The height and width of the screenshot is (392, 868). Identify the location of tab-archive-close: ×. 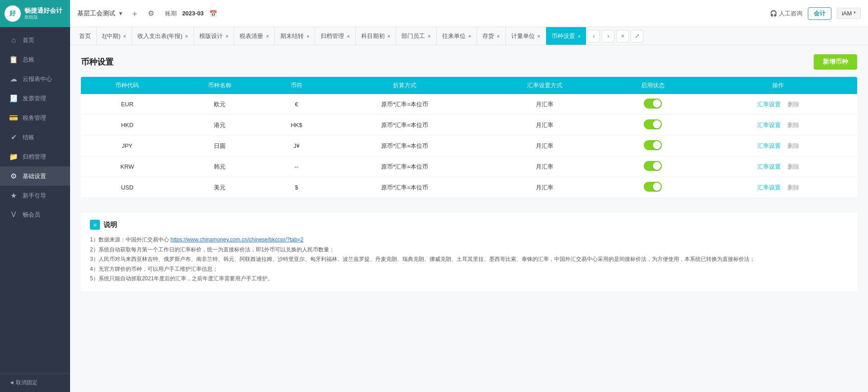
(348, 36).